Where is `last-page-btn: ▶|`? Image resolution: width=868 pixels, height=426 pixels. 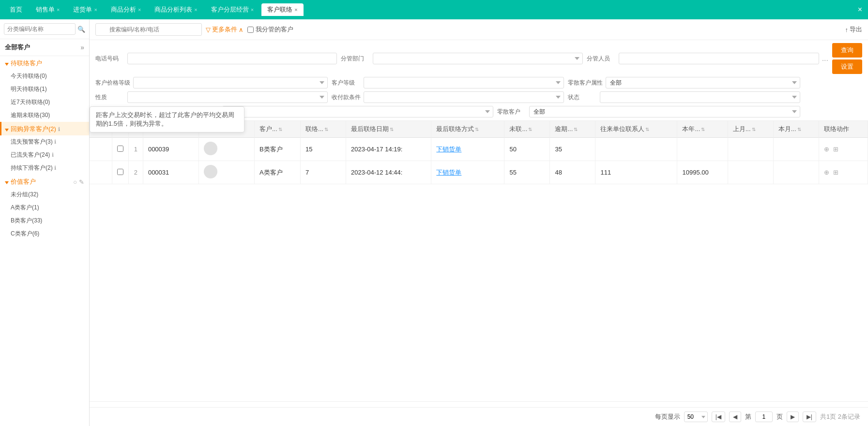
last-page-btn: ▶| is located at coordinates (809, 417).